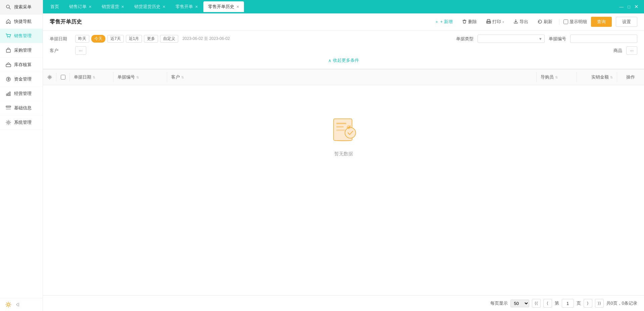 The image size is (644, 311). I want to click on sidebar-item-label: 经营管理, so click(23, 94).